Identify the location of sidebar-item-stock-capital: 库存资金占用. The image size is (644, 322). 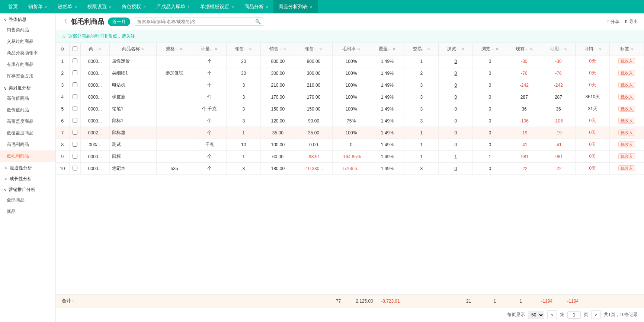
(28, 76).